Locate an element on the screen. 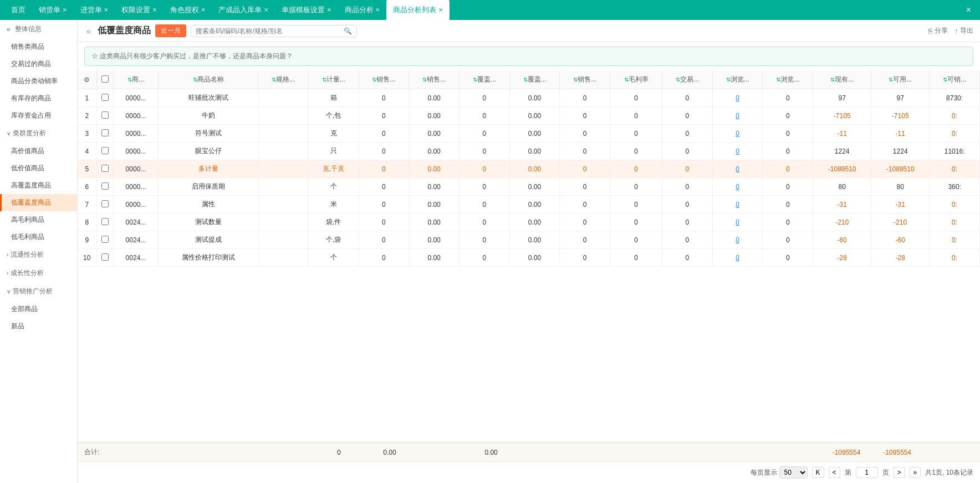  column-current-stock: ⇅现有... is located at coordinates (843, 80).